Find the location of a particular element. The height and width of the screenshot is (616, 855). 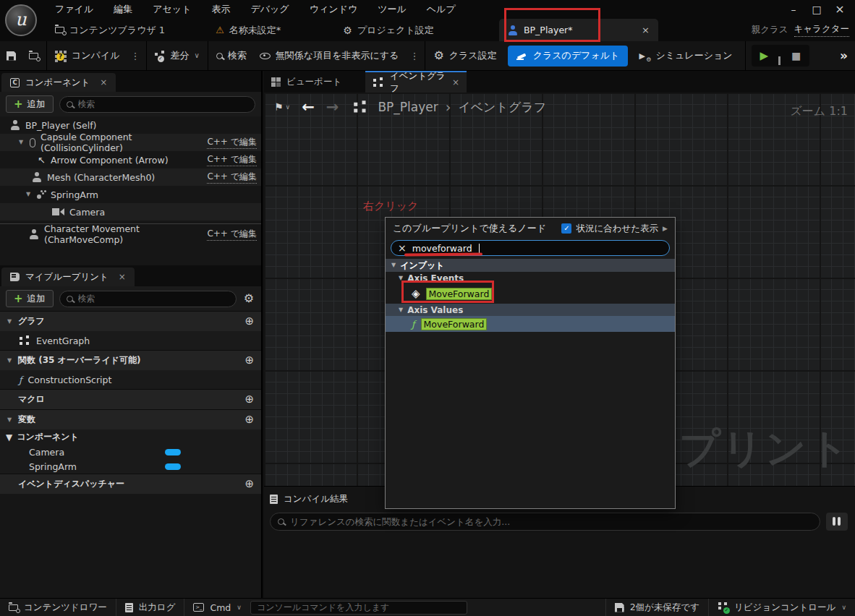

class-settings-button: クラス設定 is located at coordinates (464, 56).